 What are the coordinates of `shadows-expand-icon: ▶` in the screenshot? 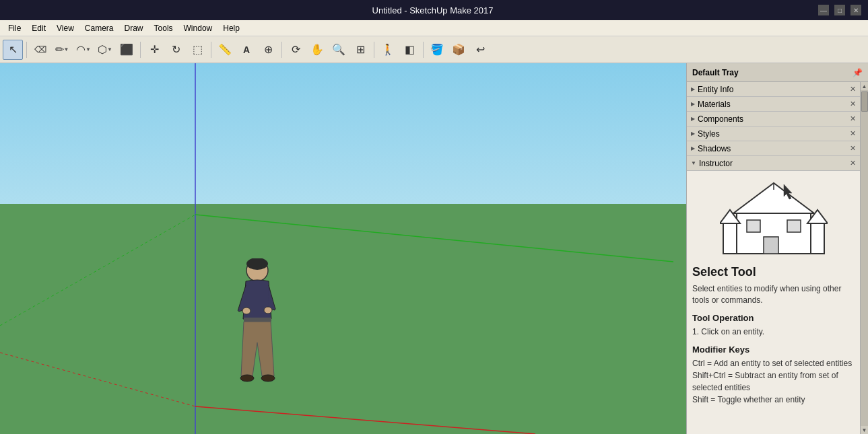 It's located at (693, 148).